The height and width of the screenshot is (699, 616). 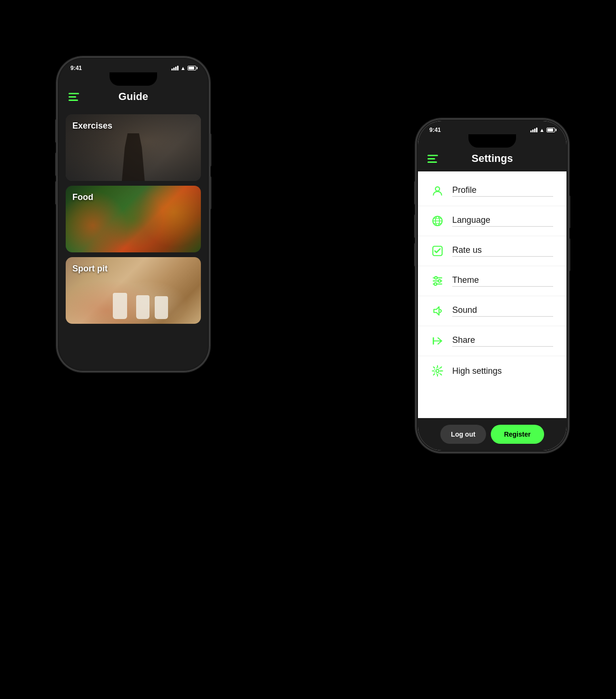 I want to click on share-icon, so click(x=437, y=341).